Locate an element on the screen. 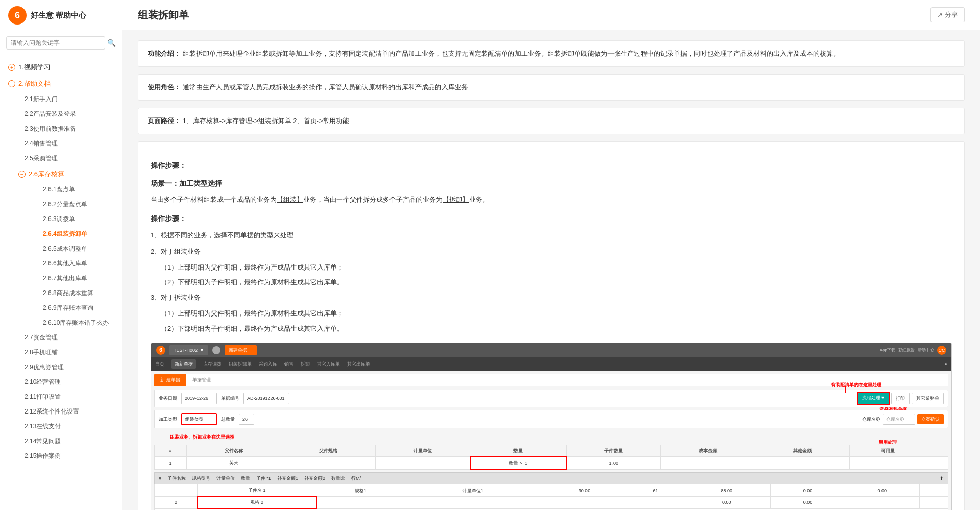  sidebar-item-inventory-adjust: 2.6.3调拨单 is located at coordinates (80, 220).